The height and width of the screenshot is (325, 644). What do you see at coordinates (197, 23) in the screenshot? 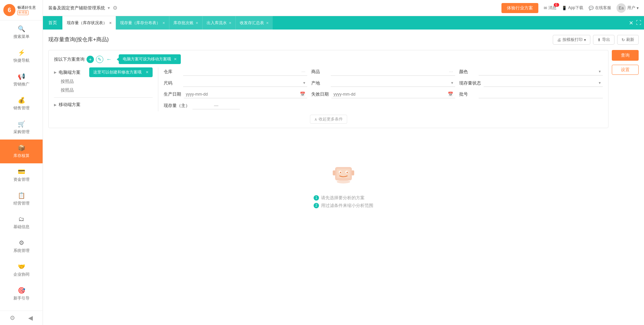
I see `tab-close-batch: ✕` at bounding box center [197, 23].